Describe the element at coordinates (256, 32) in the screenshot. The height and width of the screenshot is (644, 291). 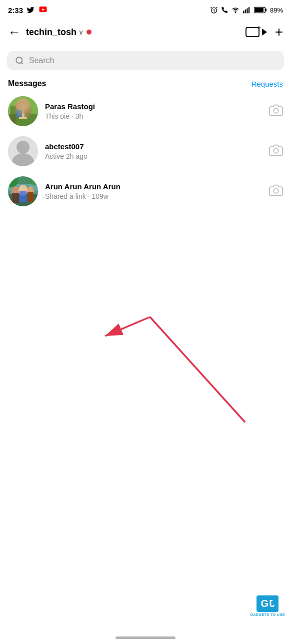
I see `new-video-button: +` at that location.